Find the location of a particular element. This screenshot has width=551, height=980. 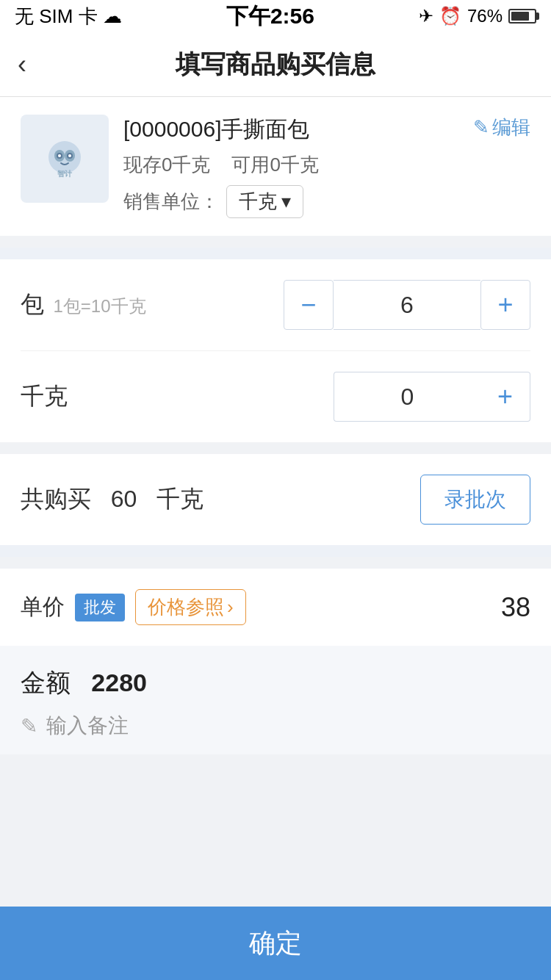

status-bar: 无 SIM 卡 ☁ 下午2:56 ✈ ⏰ 76% is located at coordinates (276, 16).